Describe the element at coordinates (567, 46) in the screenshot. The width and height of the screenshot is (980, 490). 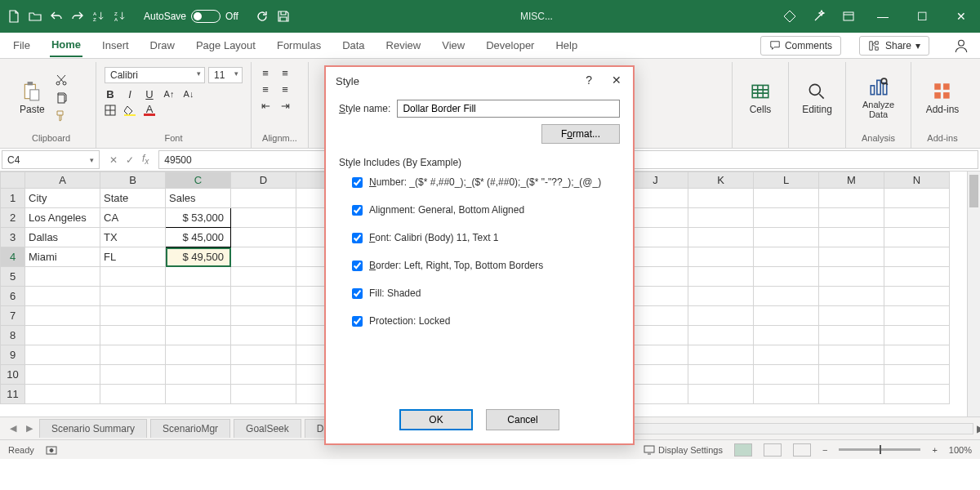
I see `tab-help: Help` at that location.